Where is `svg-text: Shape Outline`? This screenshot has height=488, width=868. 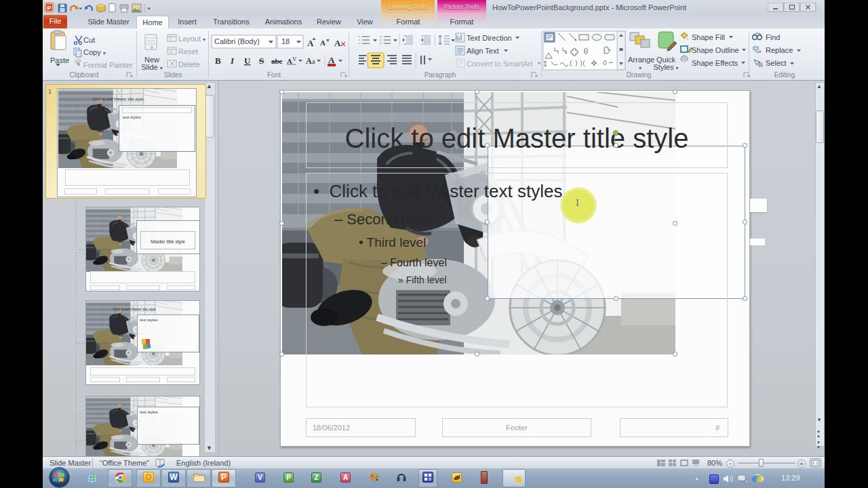 svg-text: Shape Outline is located at coordinates (715, 50).